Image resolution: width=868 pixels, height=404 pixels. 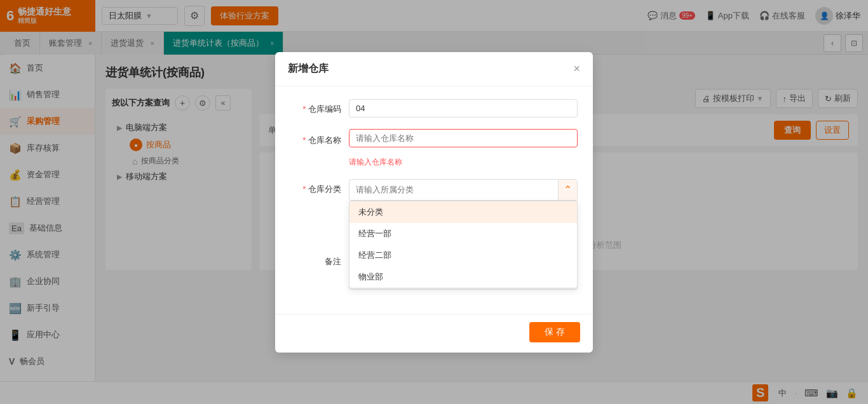 I want to click on category-input, so click(x=454, y=189).